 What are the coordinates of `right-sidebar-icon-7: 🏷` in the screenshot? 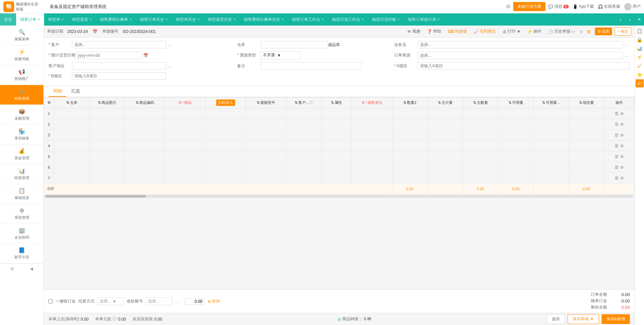 It's located at (640, 83).